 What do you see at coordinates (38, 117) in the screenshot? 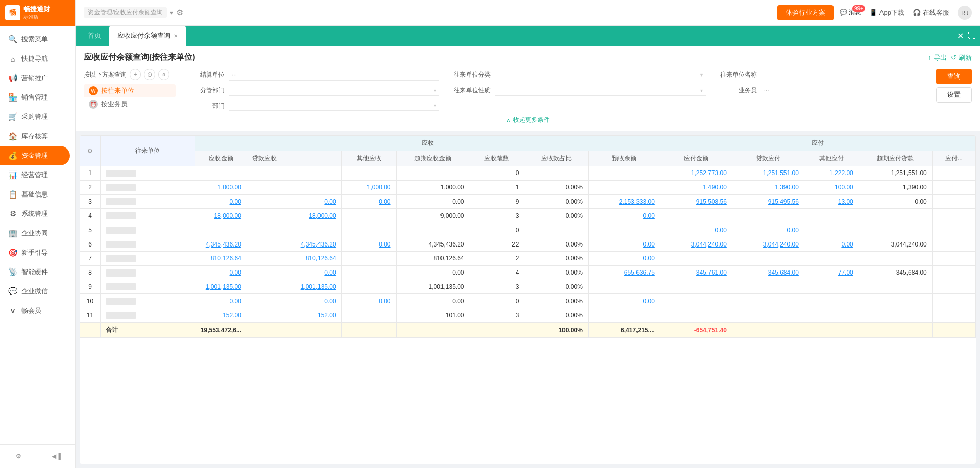
I see `sidebar-item-purchase: 🛒 采购管理` at bounding box center [38, 117].